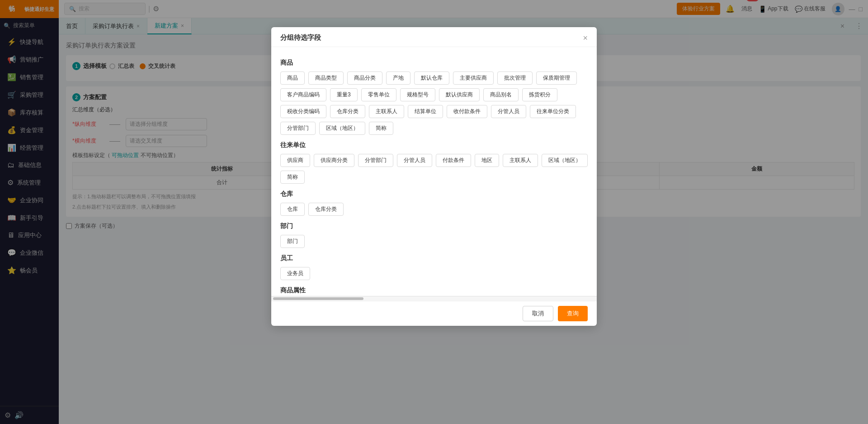 The height and width of the screenshot is (424, 868). Describe the element at coordinates (365, 78) in the screenshot. I see `field-tag: 商品分类` at that location.